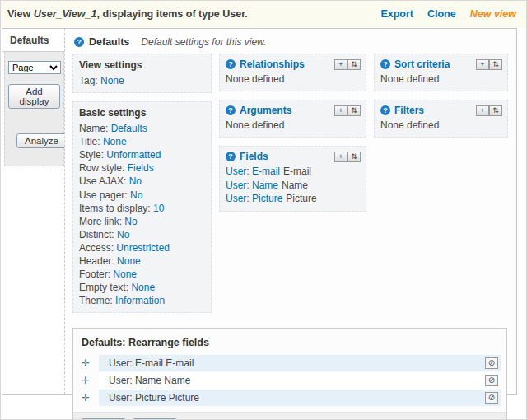 The height and width of the screenshot is (420, 527). I want to click on setting-label: Footer:, so click(95, 274).